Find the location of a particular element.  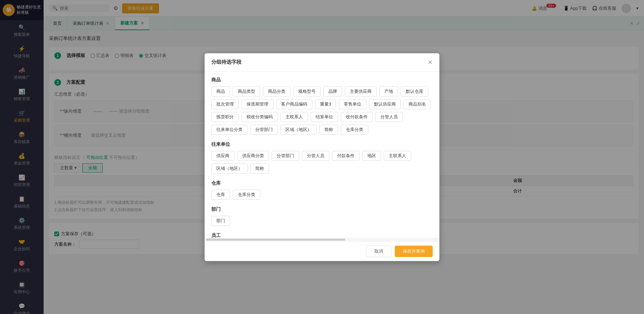

field-chip: 结算单位 is located at coordinates (324, 117).